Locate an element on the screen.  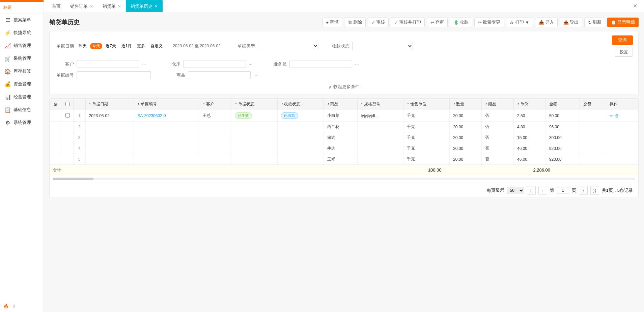
horizontal-scrollbar is located at coordinates (344, 179).